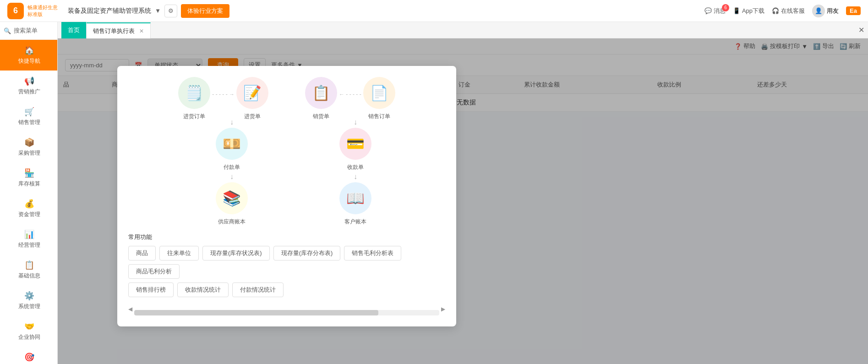 The height and width of the screenshot is (364, 868). I want to click on func-btn-stock-status: 现存量(库存状况表), so click(236, 253).